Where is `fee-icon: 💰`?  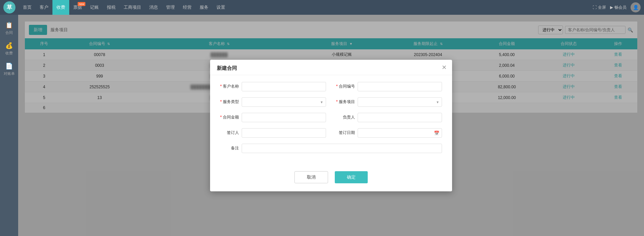
fee-icon: 💰 is located at coordinates (9, 46).